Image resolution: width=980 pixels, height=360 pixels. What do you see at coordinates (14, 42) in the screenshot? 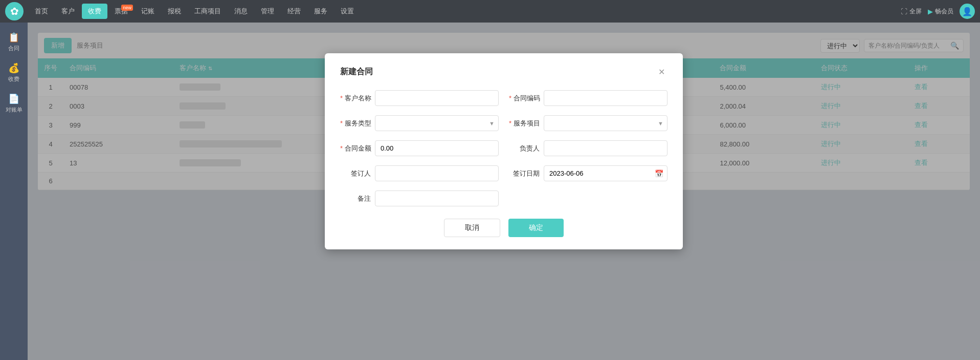
I see `sidebar-item-contract: 📋 合同` at bounding box center [14, 42].